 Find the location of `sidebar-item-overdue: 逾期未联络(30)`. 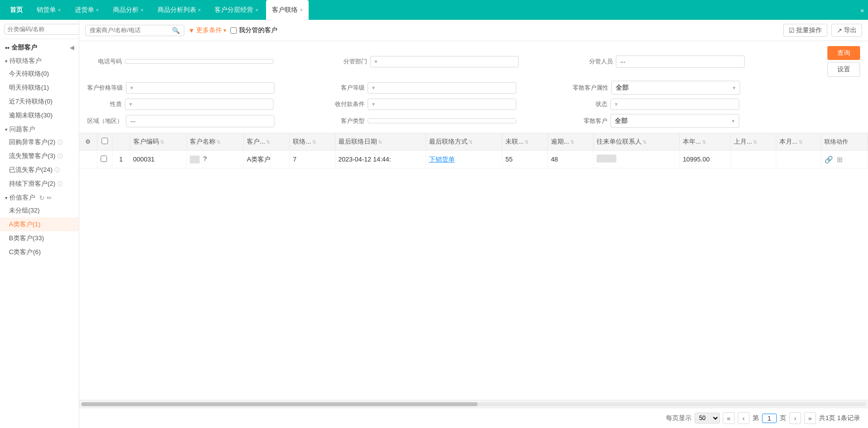

sidebar-item-overdue: 逾期未联络(30) is located at coordinates (40, 115).